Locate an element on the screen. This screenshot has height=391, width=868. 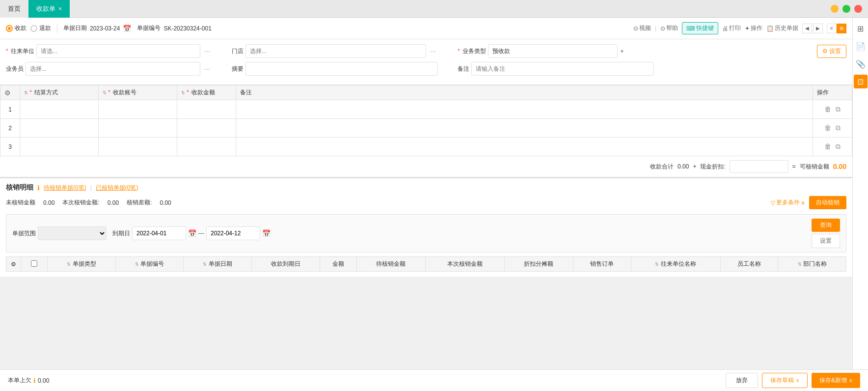
table-gear-icon: ⚙ is located at coordinates (8, 93).